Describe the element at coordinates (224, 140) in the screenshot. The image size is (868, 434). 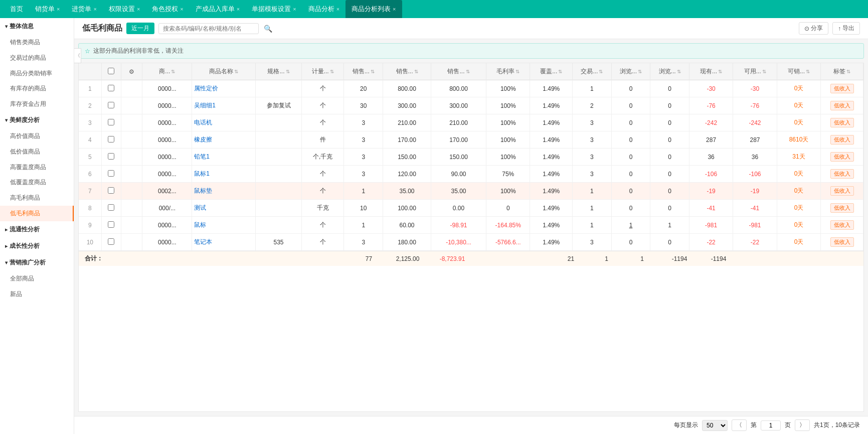
I see `row-name: 橡皮擦` at that location.